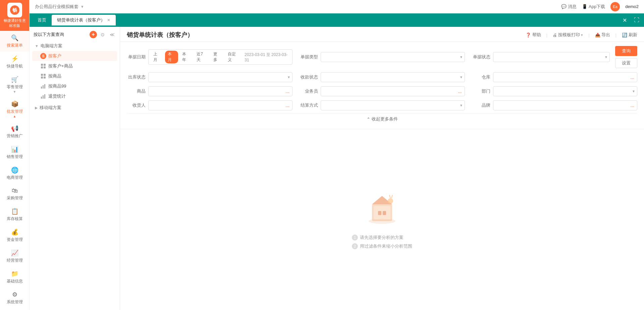 This screenshot has width=644, height=310. What do you see at coordinates (15, 111) in the screenshot?
I see `sidebar-item-wholesale-label: 批发管理` at bounding box center [15, 111].